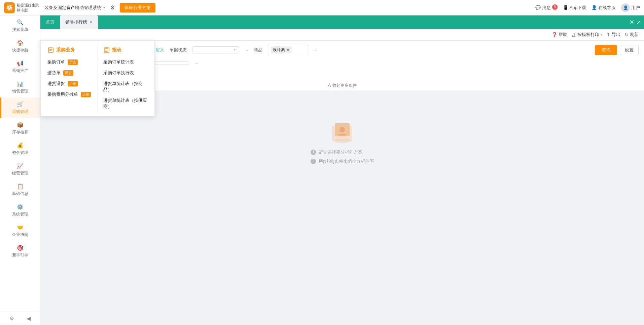 The height and width of the screenshot is (325, 644). I want to click on service-icon: 👤, so click(594, 7).